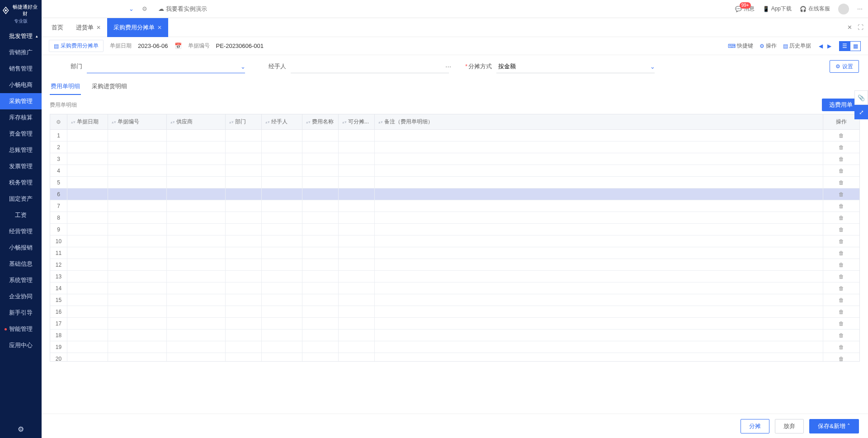  I want to click on page-tab: 进货单✕, so click(89, 28).